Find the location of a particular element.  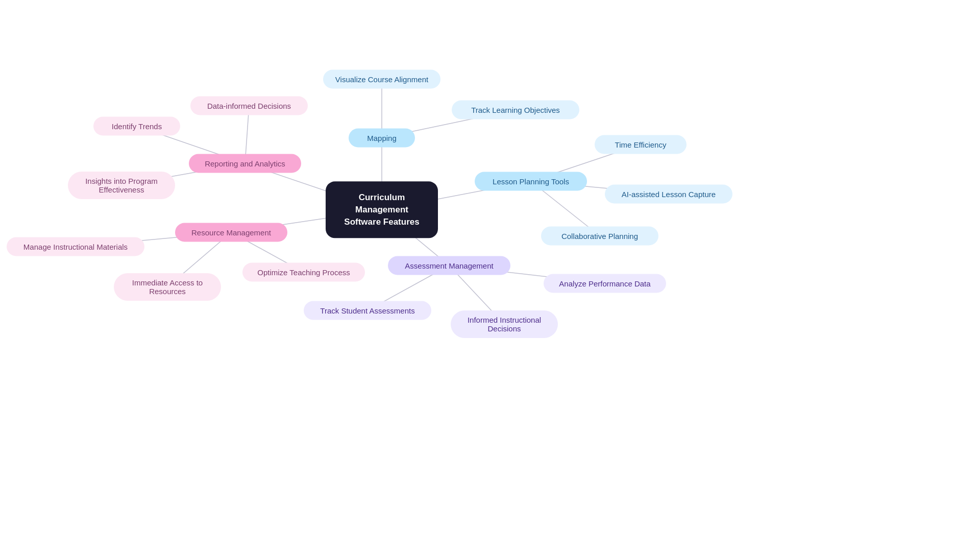

node-reporting: Reporting and Analytics is located at coordinates (245, 163).